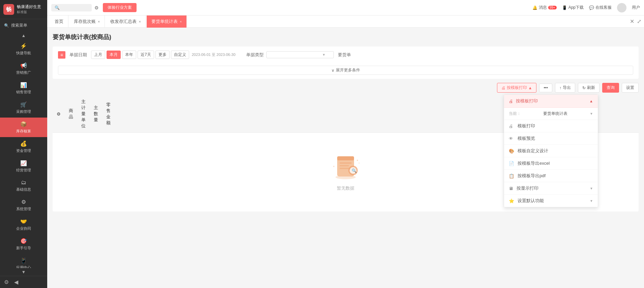 The image size is (644, 288). I want to click on more-btn: •••, so click(546, 88).